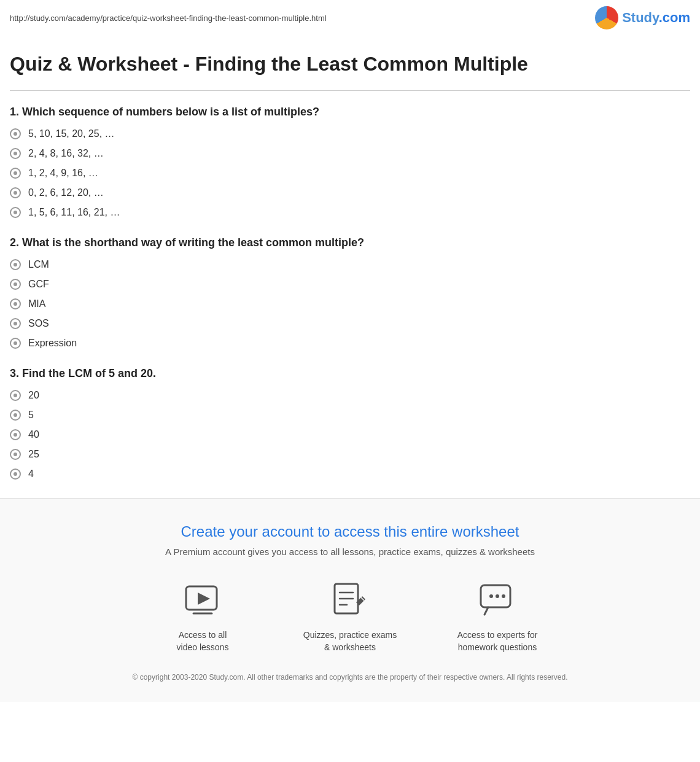 Image resolution: width=700 pixels, height=762 pixels. I want to click on question-1-text: 1. Which sequence of numbers below is a …, so click(350, 112).